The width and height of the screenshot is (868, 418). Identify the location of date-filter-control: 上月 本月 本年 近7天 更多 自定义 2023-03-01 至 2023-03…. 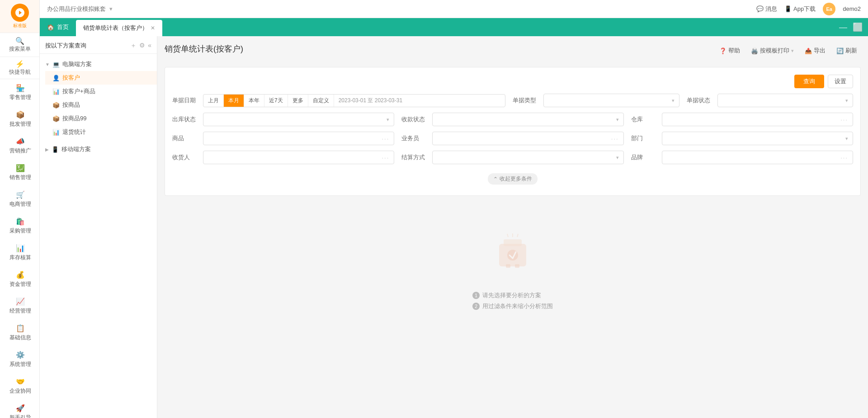
(354, 100).